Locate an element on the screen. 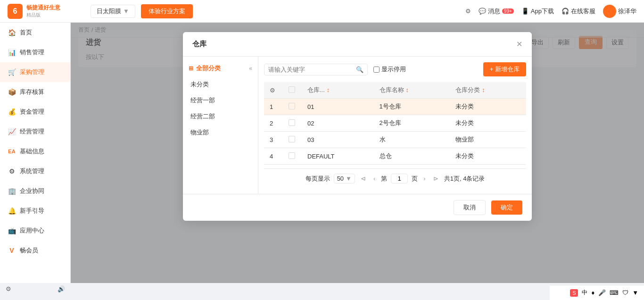  collapse-panel-button: « is located at coordinates (251, 68).